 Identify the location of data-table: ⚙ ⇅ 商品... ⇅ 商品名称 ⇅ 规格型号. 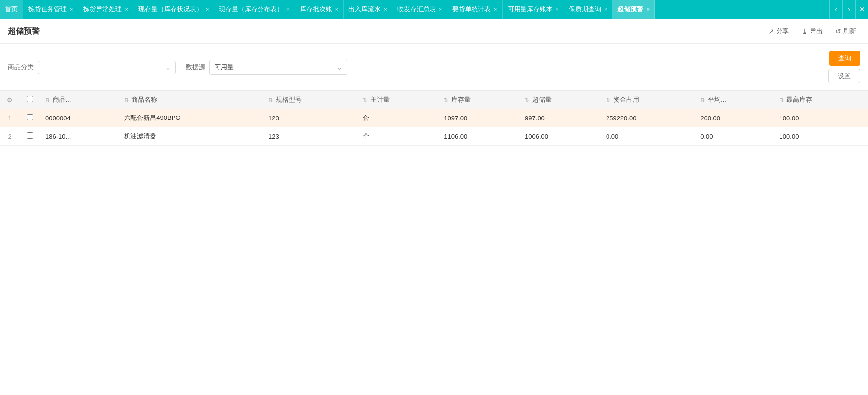
(434, 118).